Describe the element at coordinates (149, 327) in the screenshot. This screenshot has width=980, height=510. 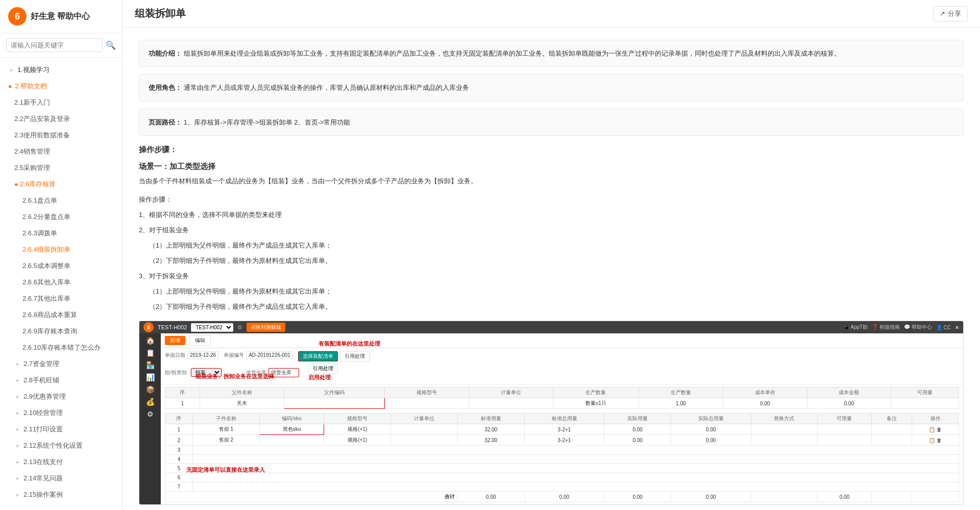
I see `mock-logo: 6` at that location.